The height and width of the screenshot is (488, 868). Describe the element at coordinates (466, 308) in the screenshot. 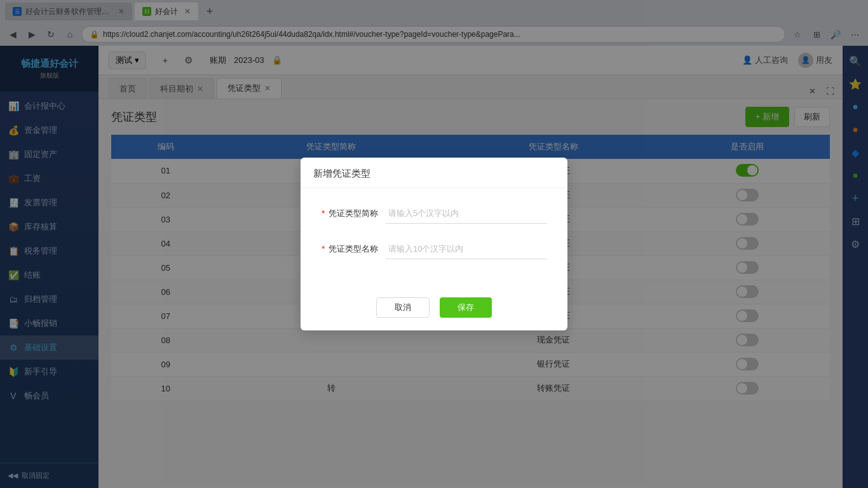

I see `save-button: 保存` at that location.